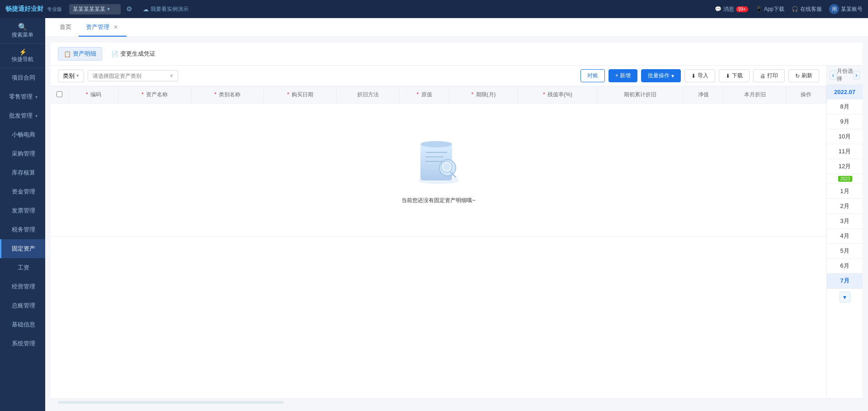 The width and height of the screenshot is (868, 411). I want to click on top-bar: 畅捷通好业财 专业版 某某某某某某 ▾ ⚙ ☁ 我要看实例演示 💬 消息 99+…, so click(434, 9).